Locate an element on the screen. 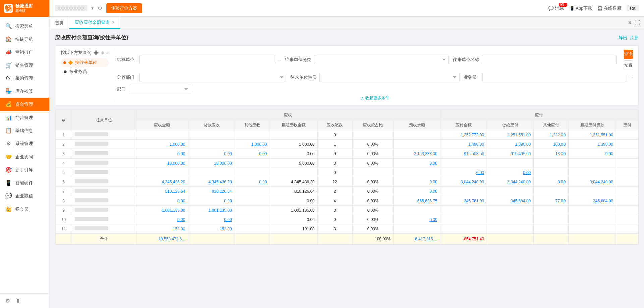  row-receivable-amount: 4,345,436.20 is located at coordinates (162, 182).